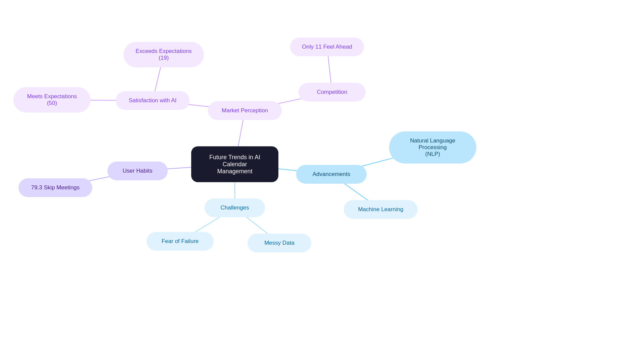  What do you see at coordinates (327, 47) in the screenshot?
I see `only-11-node: Only 11 Feel Ahead` at bounding box center [327, 47].